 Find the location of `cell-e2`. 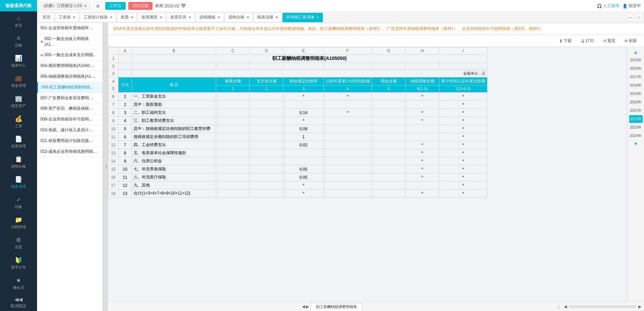

cell-e2 is located at coordinates (304, 67).